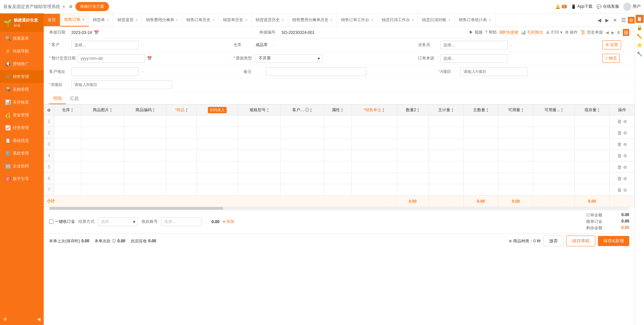 The height and width of the screenshot is (325, 644). I want to click on salesperson-input, so click(474, 45).